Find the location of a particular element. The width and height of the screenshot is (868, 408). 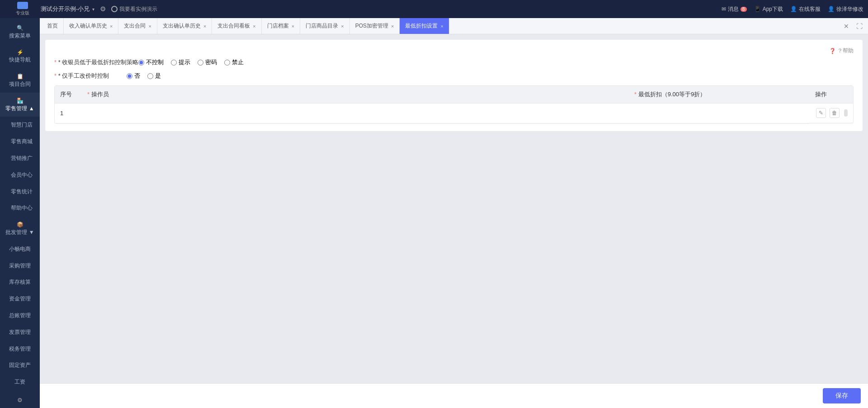

strategy-radio-group: 不控制 提示 密码 禁止 is located at coordinates (191, 62).